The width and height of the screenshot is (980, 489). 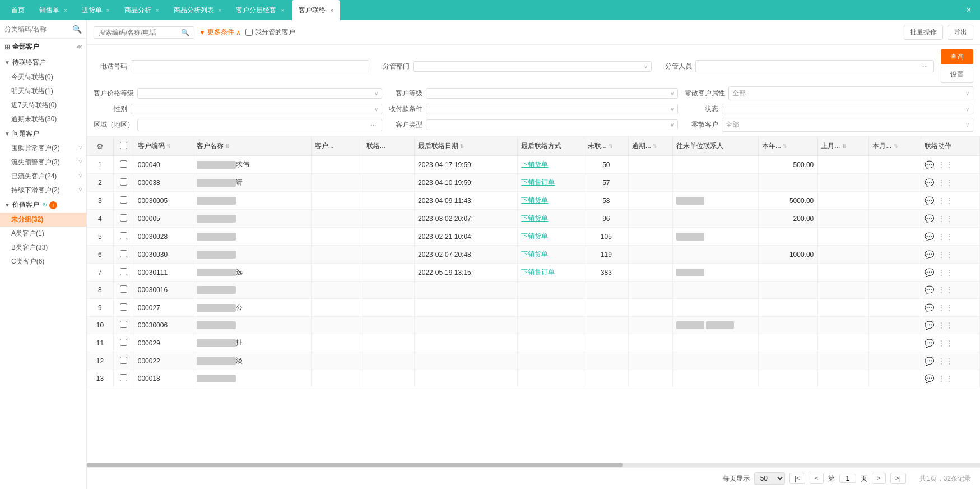 What do you see at coordinates (43, 105) in the screenshot?
I see `sidebar-item-7days: 近7天待联络(0)` at bounding box center [43, 105].